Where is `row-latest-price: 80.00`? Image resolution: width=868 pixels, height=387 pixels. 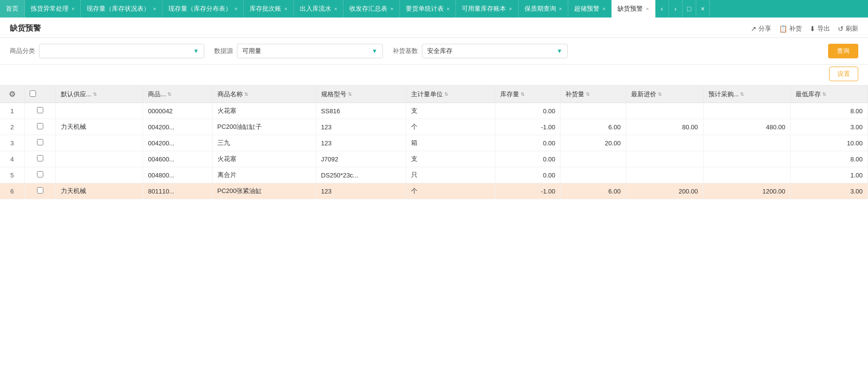 row-latest-price: 80.00 is located at coordinates (665, 127).